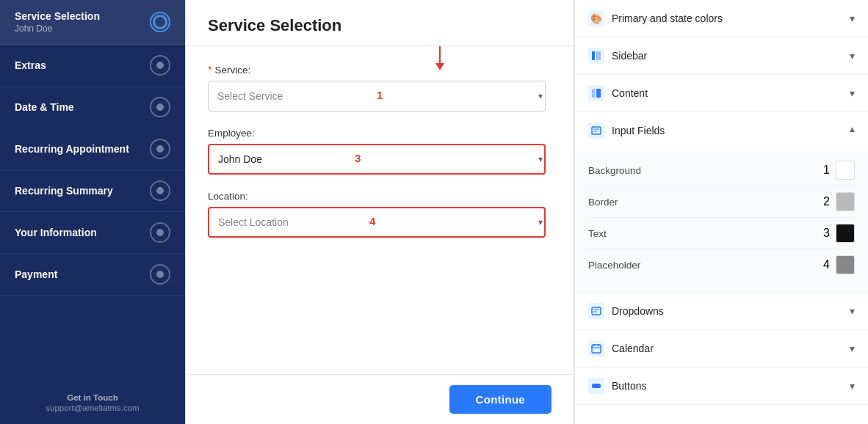  I want to click on right-section-buttons: Buttons ▾, so click(721, 386).